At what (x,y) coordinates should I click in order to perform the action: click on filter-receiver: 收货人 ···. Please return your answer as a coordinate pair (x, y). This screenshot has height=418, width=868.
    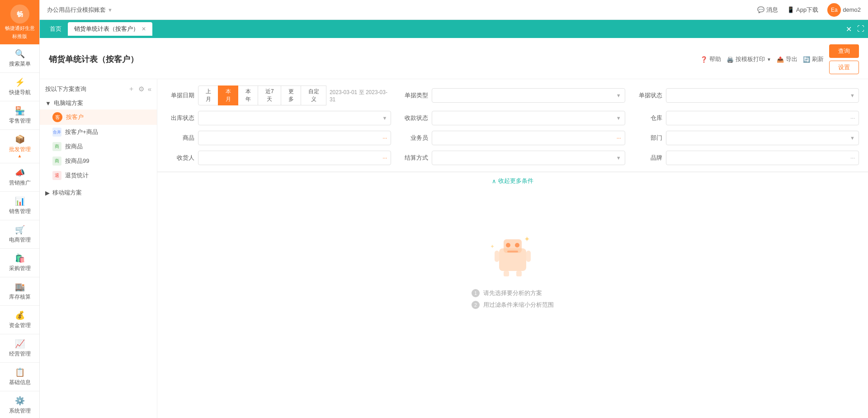
    Looking at the image, I should click on (278, 158).